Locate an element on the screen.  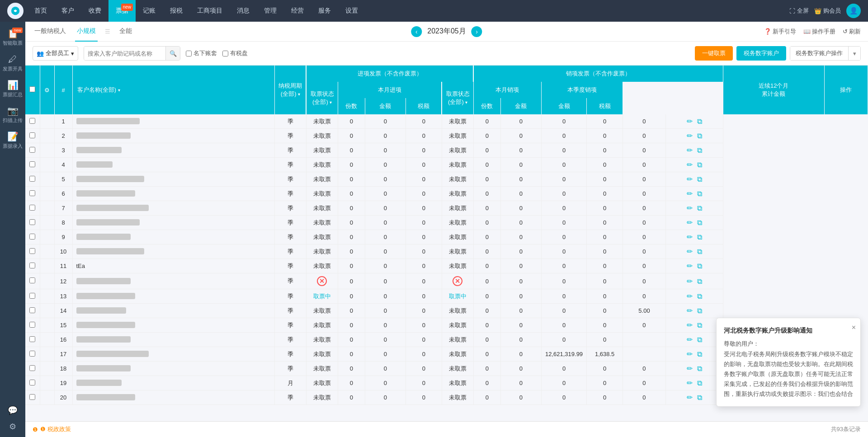
th-name: 客户名称(全部) ▾ is located at coordinates (174, 90).